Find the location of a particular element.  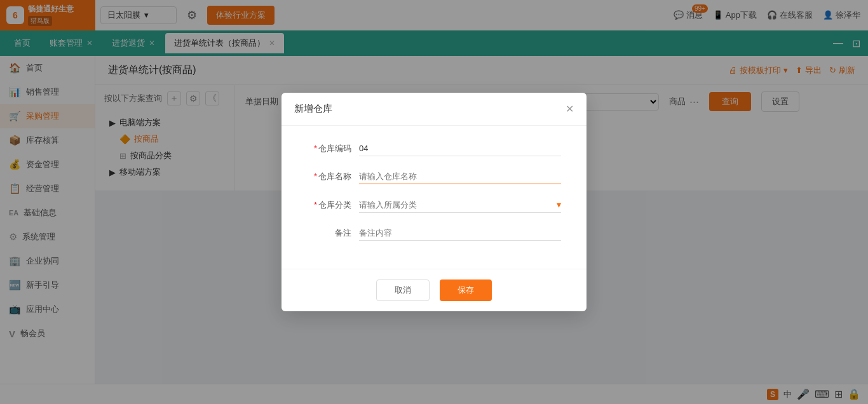

modal-title: 新增仓库 is located at coordinates (313, 109).